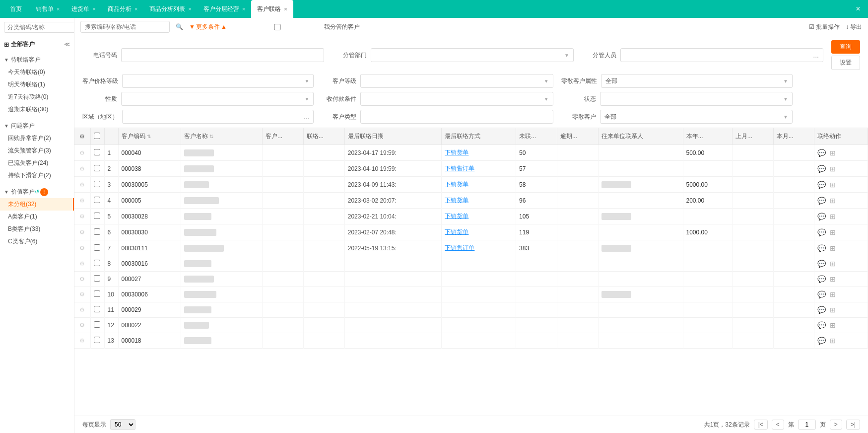 Image resolution: width=868 pixels, height=433 pixels. Describe the element at coordinates (479, 248) in the screenshot. I see `cell-last-method-6: 下销售订单` at that location.